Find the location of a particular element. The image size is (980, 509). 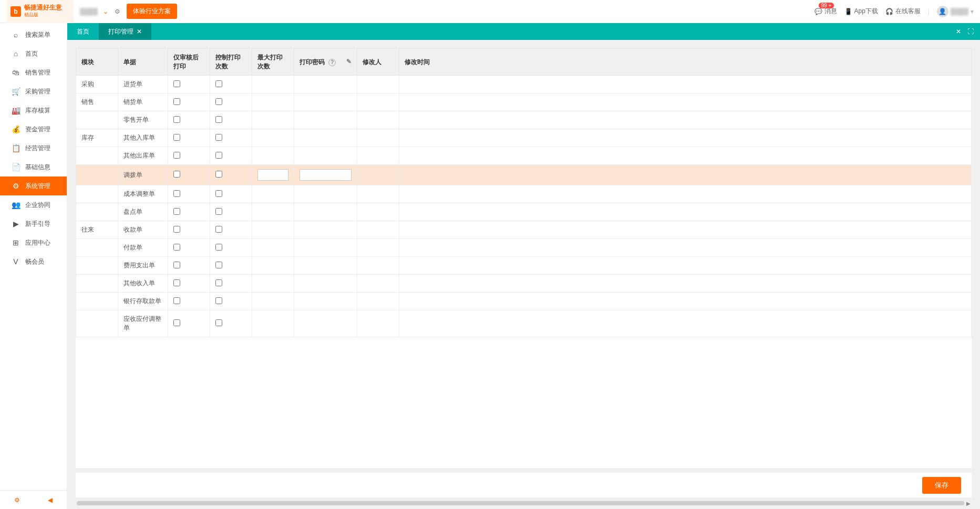

edit-icon: ✎ is located at coordinates (349, 61).